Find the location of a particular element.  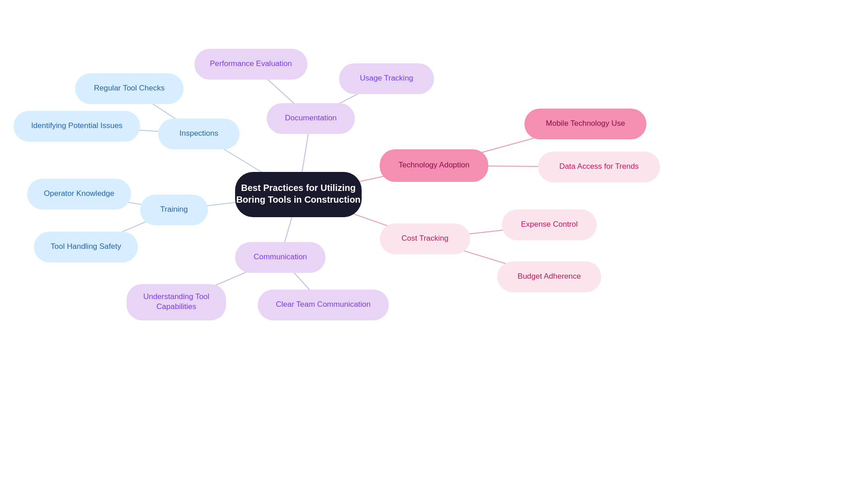

svg-text: Best Practices for Utilizing is located at coordinates (298, 188).